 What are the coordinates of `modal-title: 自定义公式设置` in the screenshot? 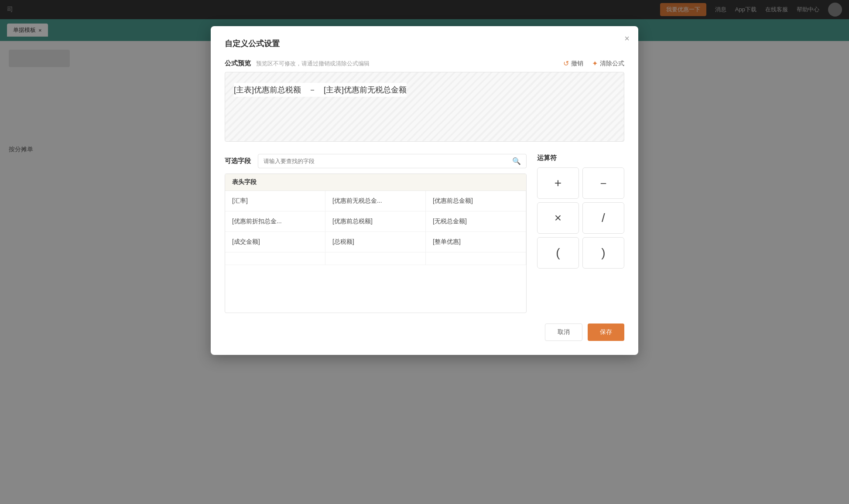 It's located at (424, 44).